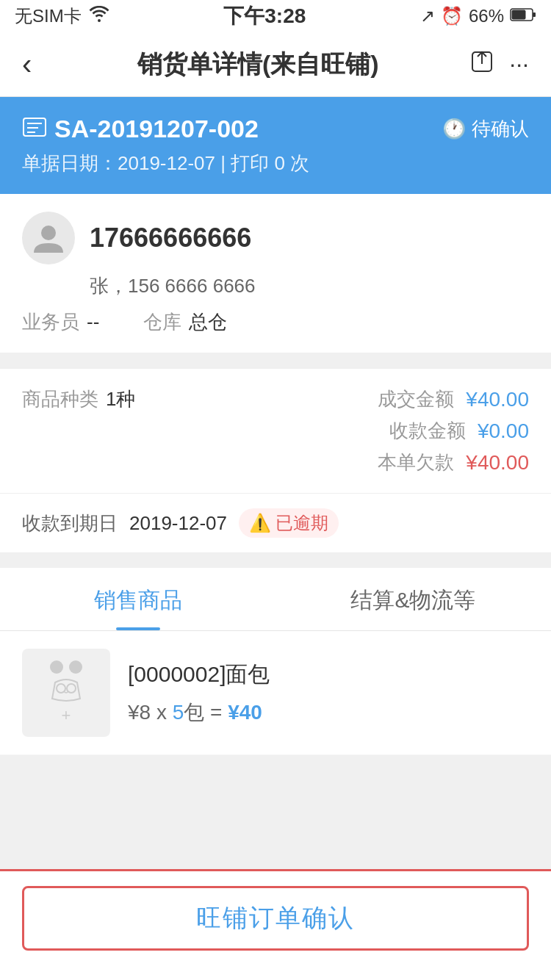 The image size is (551, 980). What do you see at coordinates (51, 322) in the screenshot?
I see `salesperson-label: 业务员` at bounding box center [51, 322].